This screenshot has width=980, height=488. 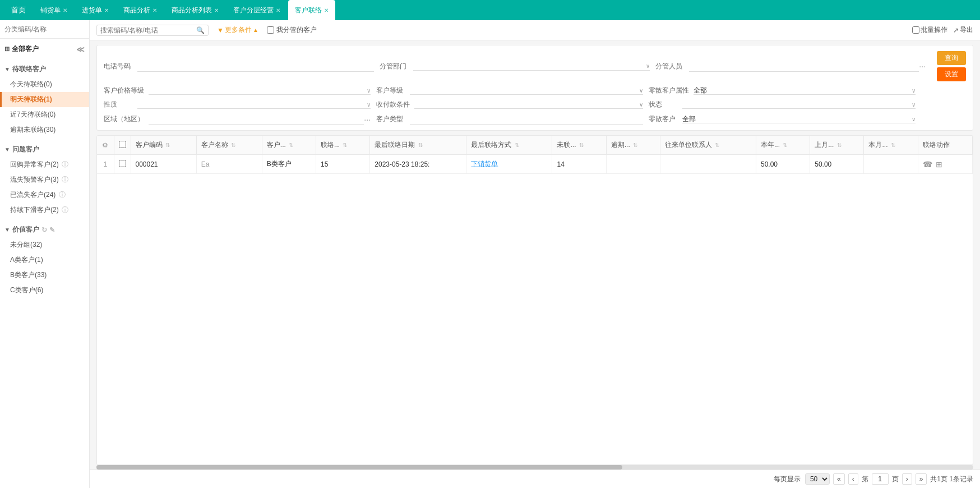 I want to click on filter-retail-attr-select: 全部, so click(x=802, y=90).